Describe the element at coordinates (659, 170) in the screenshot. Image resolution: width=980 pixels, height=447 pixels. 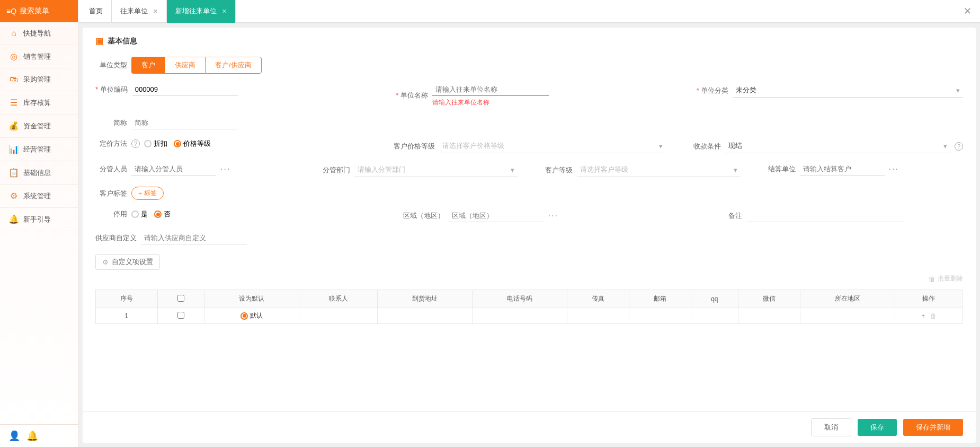
I see `customer-level-select: 请选择客户等级 ▾` at that location.